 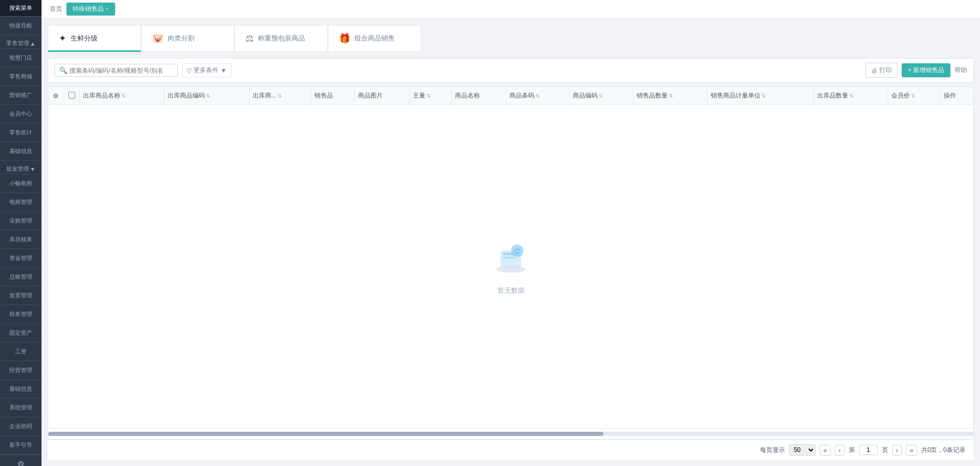 What do you see at coordinates (913, 95) in the screenshot?
I see `sort-member-price-icon: ⇅` at bounding box center [913, 95].